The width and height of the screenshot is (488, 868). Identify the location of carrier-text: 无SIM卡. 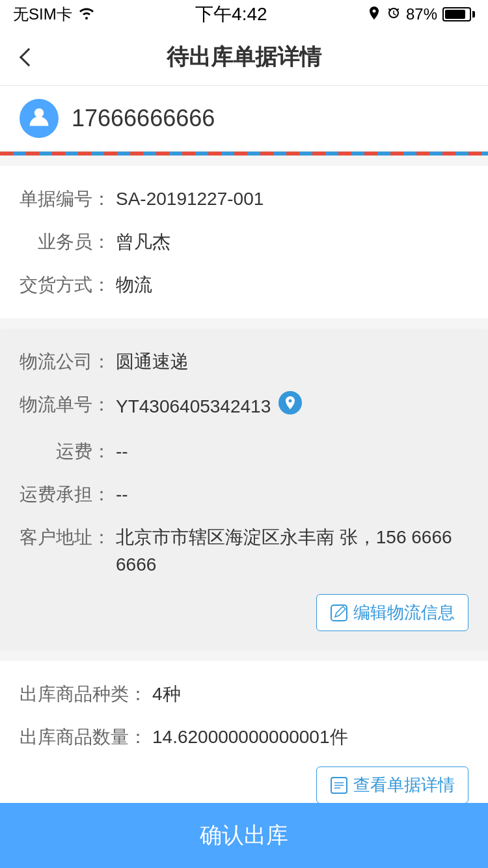
(43, 14).